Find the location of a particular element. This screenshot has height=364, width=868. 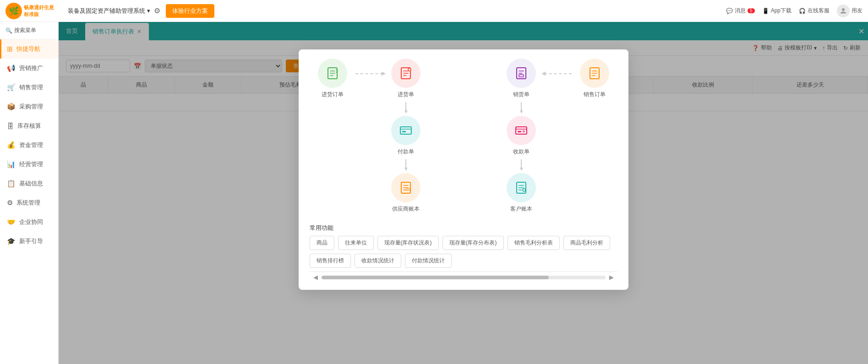

avatar is located at coordinates (843, 11).